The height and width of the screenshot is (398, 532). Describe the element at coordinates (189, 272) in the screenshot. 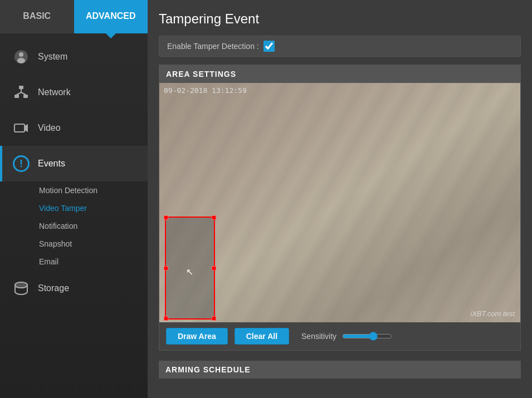

I see `cursor-indicator: ↖` at that location.